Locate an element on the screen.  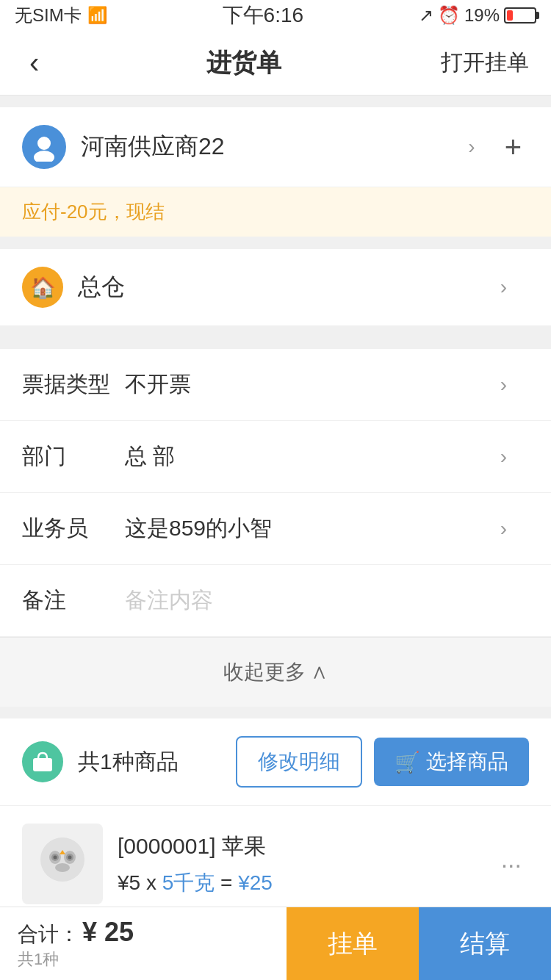
product-header: 共1种商品 修改明细 🛒 选择商品 is located at coordinates (276, 763).